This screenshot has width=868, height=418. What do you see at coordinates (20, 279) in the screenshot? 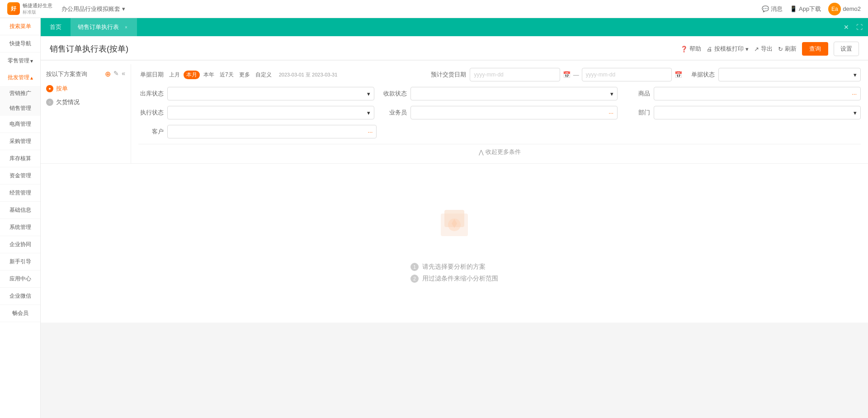
I see `sidebar-item-appstore: 应用中心` at bounding box center [20, 279].